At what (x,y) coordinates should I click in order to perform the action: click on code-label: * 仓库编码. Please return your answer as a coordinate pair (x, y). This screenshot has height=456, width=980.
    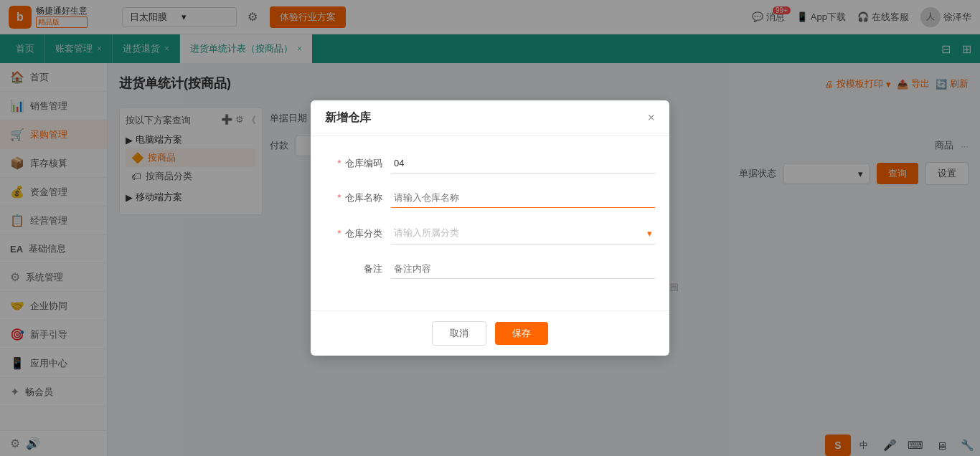
    Looking at the image, I should click on (354, 163).